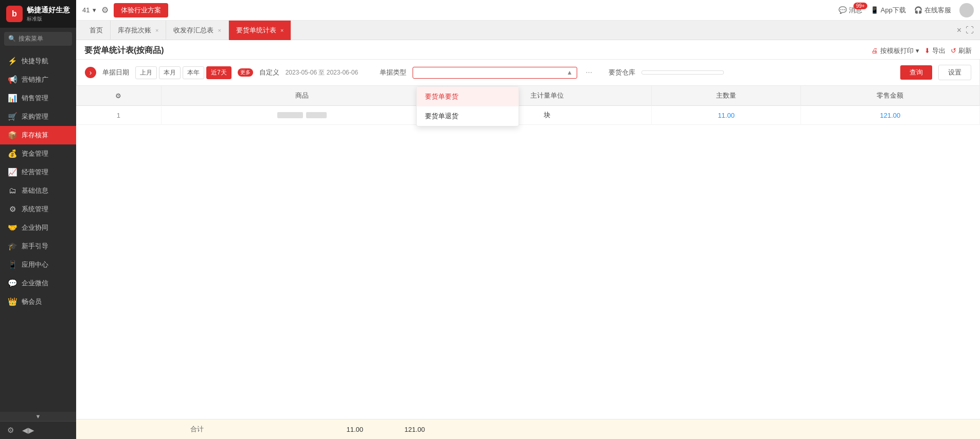 The height and width of the screenshot is (439, 980). Describe the element at coordinates (888, 10) in the screenshot. I see `app-download-item: 📱 App下载` at that location.